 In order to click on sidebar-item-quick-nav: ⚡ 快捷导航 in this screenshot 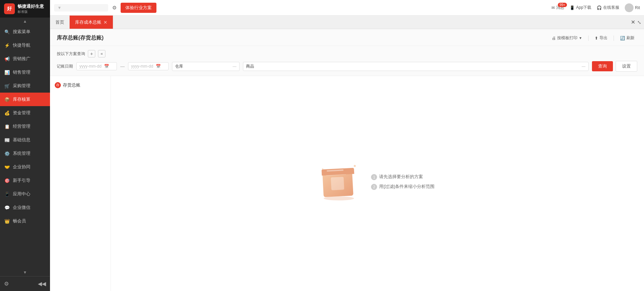, I will do `click(25, 45)`.